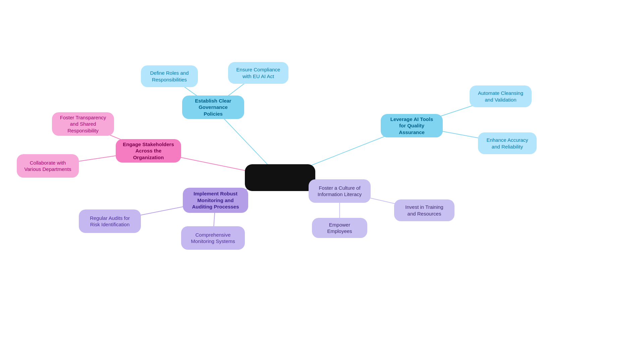  Describe the element at coordinates (339, 228) in the screenshot. I see `node-label-empower-employees: Empower Employees` at that location.